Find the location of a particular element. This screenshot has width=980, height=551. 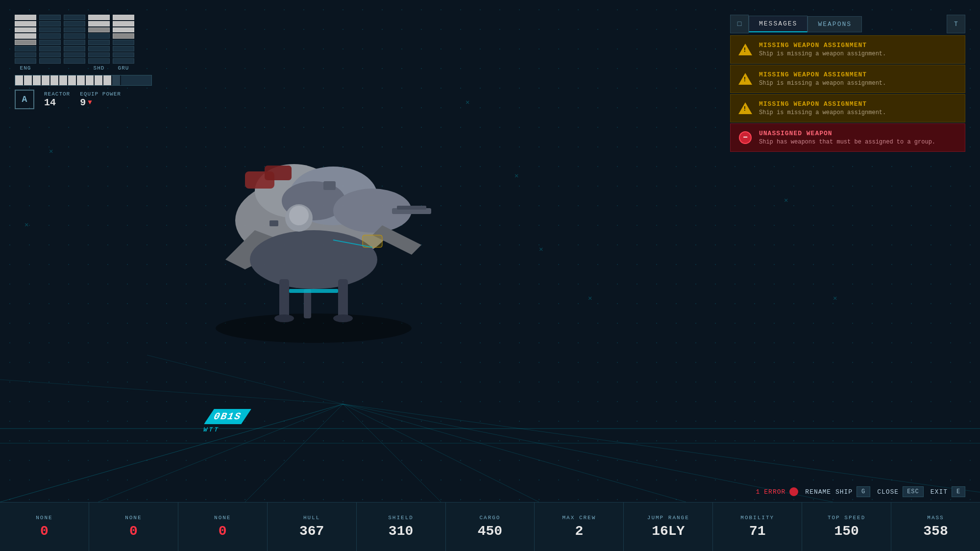

stat-col-mobility: MOBILITY71 is located at coordinates (758, 527).